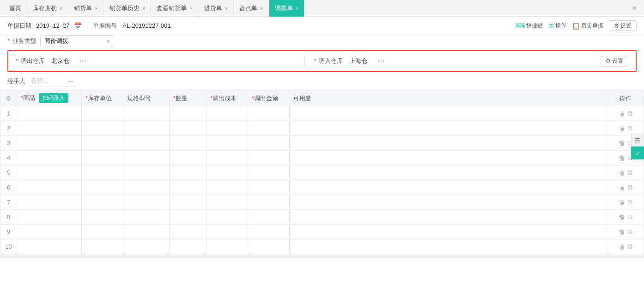 Image resolution: width=644 pixels, height=293 pixels. What do you see at coordinates (96, 8) in the screenshot?
I see `tab-sales-order-close: ×` at bounding box center [96, 8].